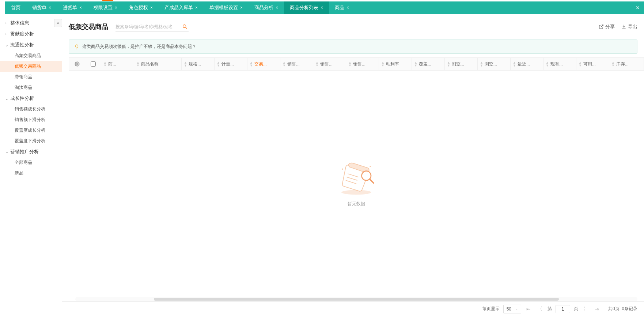  Describe the element at coordinates (261, 64) in the screenshot. I see `column-label: 交易...` at that location.